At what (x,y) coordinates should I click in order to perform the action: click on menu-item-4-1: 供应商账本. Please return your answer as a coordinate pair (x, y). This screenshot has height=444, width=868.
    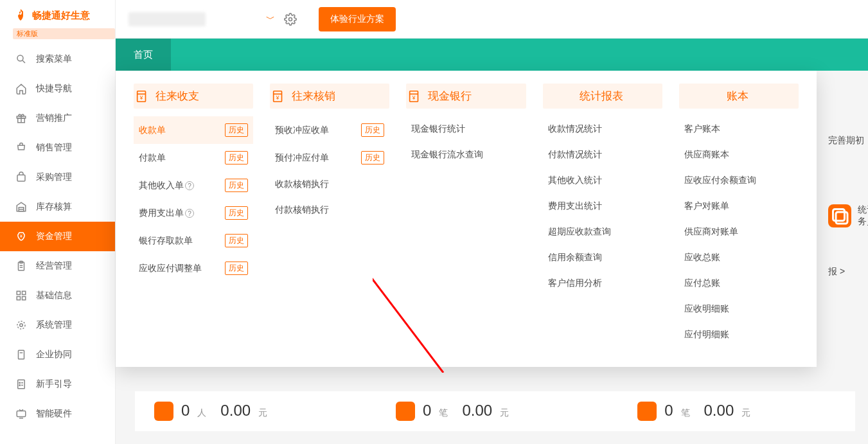
    Looking at the image, I should click on (739, 155).